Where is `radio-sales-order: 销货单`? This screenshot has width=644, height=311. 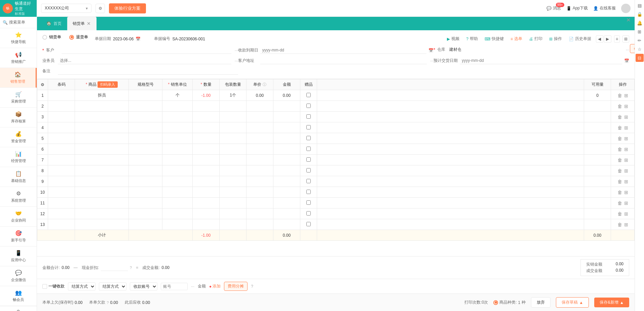
radio-sales-order: 销货单 is located at coordinates (52, 37).